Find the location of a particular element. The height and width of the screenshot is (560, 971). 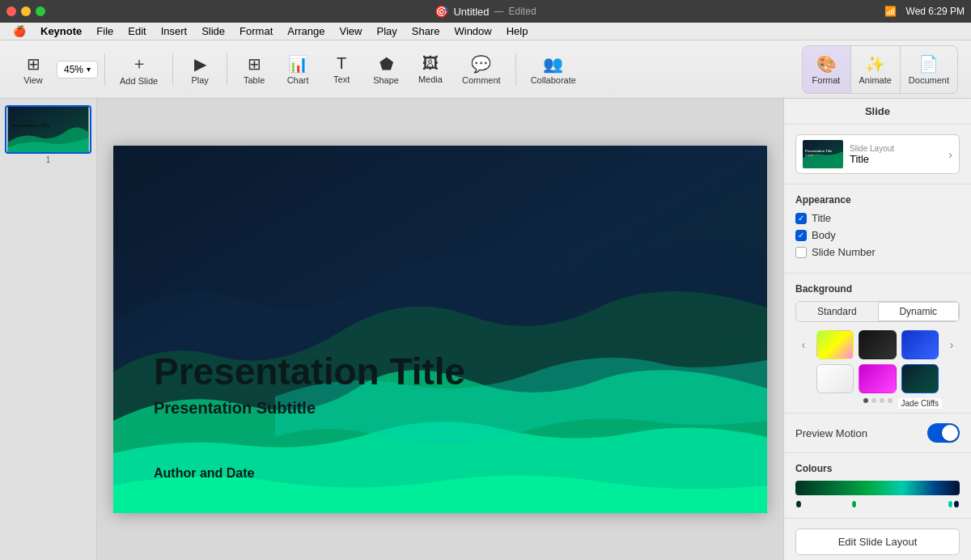

body-checkbox-label: Body is located at coordinates (824, 235).